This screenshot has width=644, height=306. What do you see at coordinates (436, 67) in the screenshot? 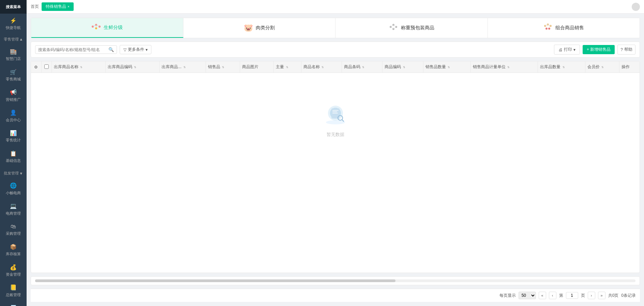
I see `th-sale-qty-label: 销售品数量` at bounding box center [436, 67].